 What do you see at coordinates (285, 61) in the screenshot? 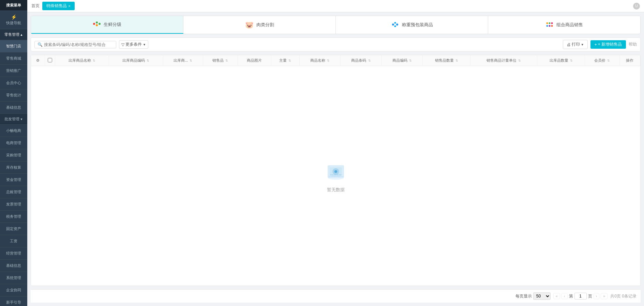
I see `col-main-weight: 主量 ⇅` at bounding box center [285, 61].